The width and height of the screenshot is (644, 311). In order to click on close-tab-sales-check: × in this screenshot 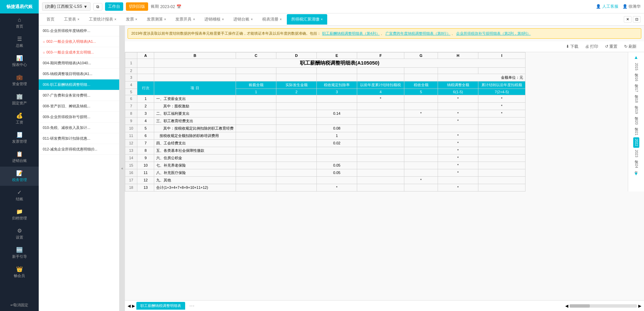, I will do `click(223, 20)`.